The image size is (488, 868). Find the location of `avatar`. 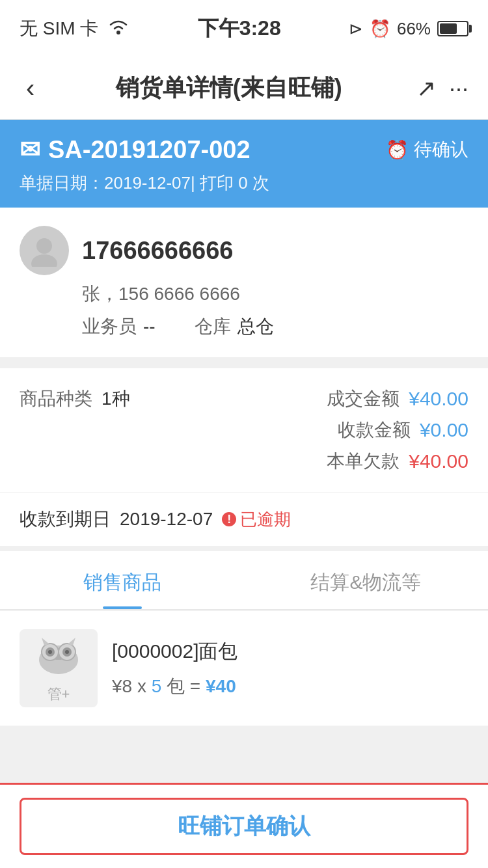

avatar is located at coordinates (44, 251).